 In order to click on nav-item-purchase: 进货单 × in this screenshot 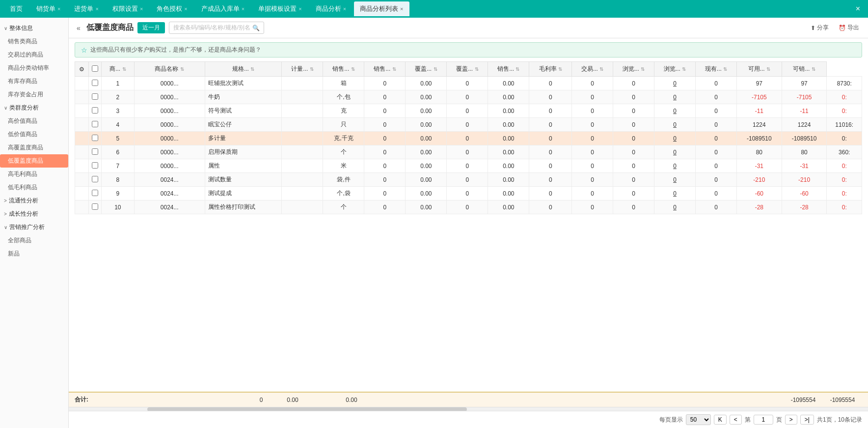, I will do `click(86, 9)`.